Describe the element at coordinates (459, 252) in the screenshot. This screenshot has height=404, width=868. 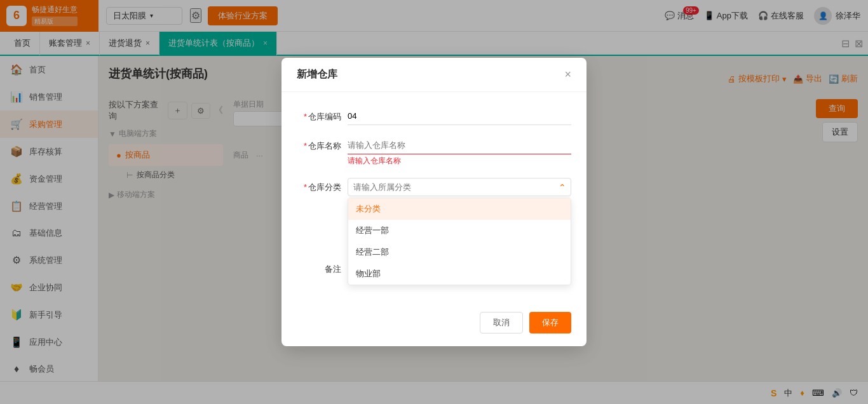
I see `dropdown-item-dept2: 经营二部` at that location.